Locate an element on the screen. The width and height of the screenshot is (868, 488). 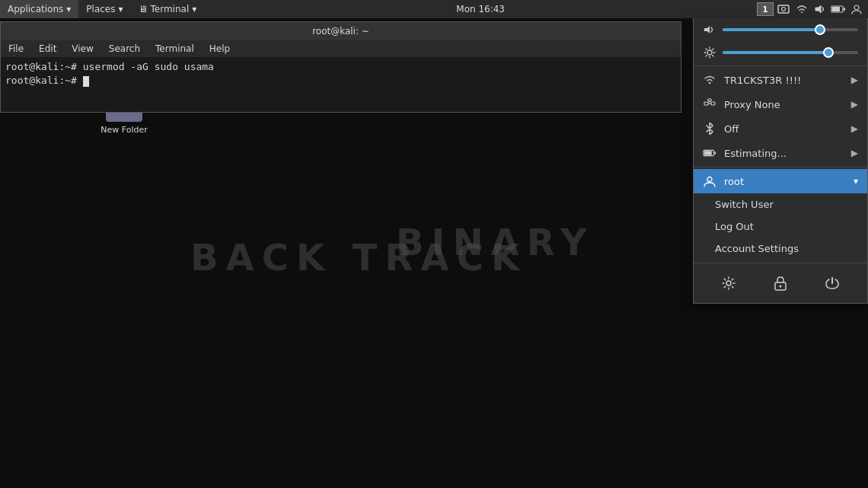
brightness-row is located at coordinates (780, 53).